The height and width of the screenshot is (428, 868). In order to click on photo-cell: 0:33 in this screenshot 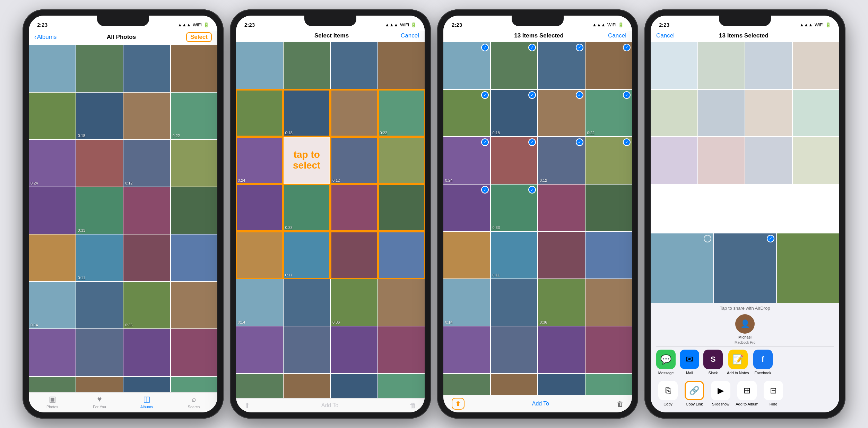, I will do `click(100, 211)`.